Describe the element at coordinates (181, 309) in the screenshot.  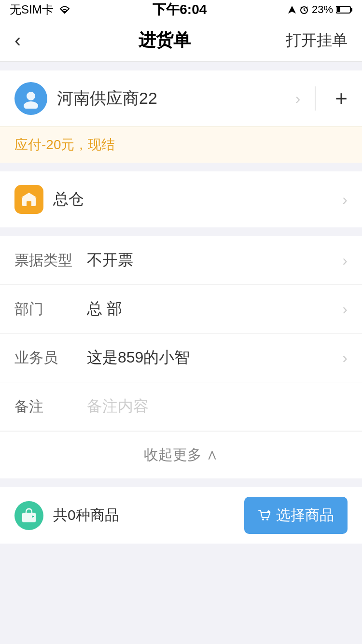
I see `department-row: 部门 总 部 ›` at that location.